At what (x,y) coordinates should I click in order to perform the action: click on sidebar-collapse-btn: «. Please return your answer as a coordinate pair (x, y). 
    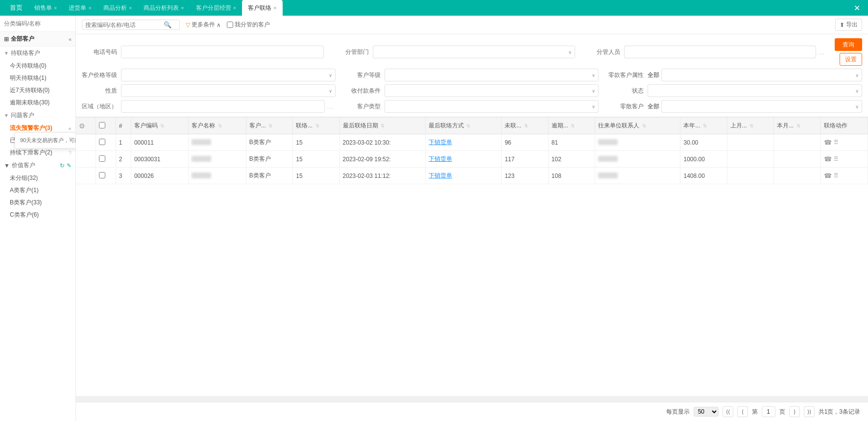
    Looking at the image, I should click on (70, 39).